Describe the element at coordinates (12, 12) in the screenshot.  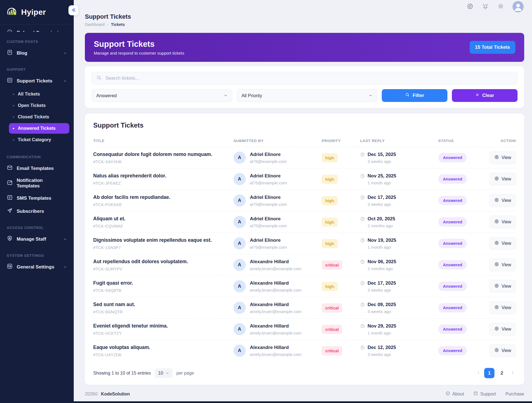
I see `brand-logo-icon` at that location.